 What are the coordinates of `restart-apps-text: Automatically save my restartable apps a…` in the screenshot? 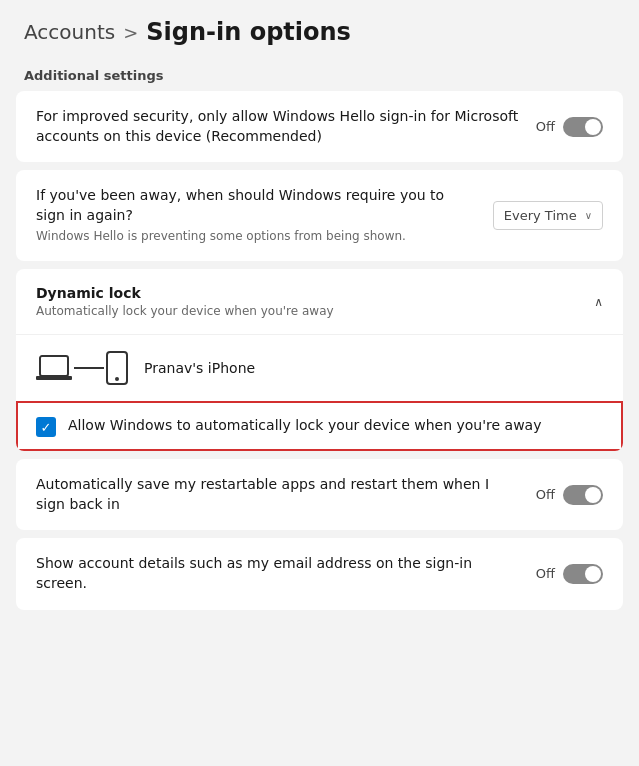 It's located at (278, 494).